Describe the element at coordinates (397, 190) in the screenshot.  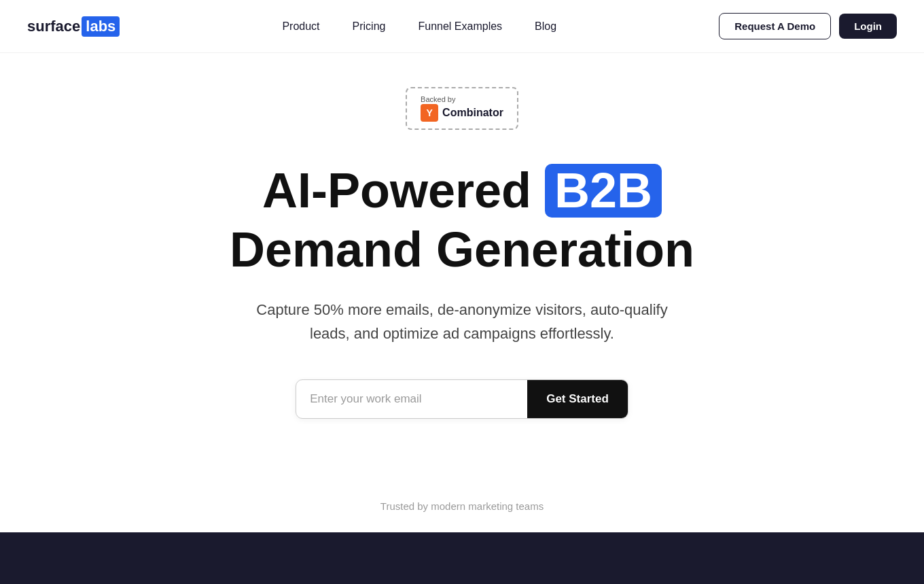
I see `headline-ai-powered: AI-Powered` at that location.